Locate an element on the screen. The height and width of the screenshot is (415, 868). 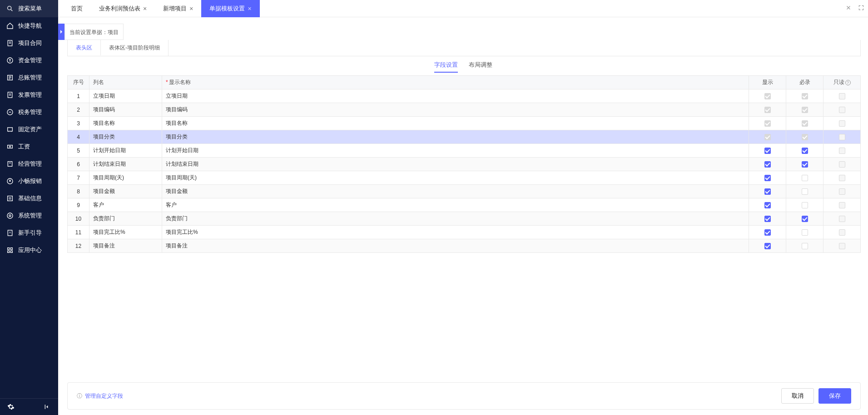
expand-handle is located at coordinates (61, 32).